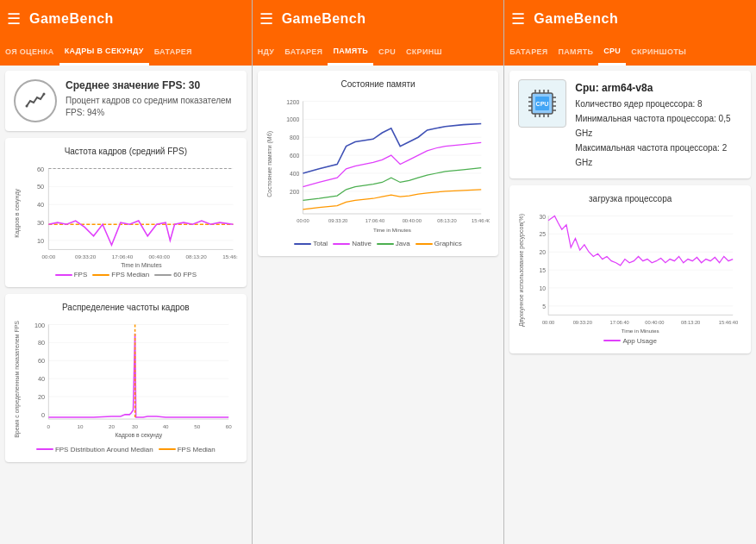 This screenshot has width=756, height=544. Describe the element at coordinates (41, 343) in the screenshot. I see `svg-text: 80` at that location.